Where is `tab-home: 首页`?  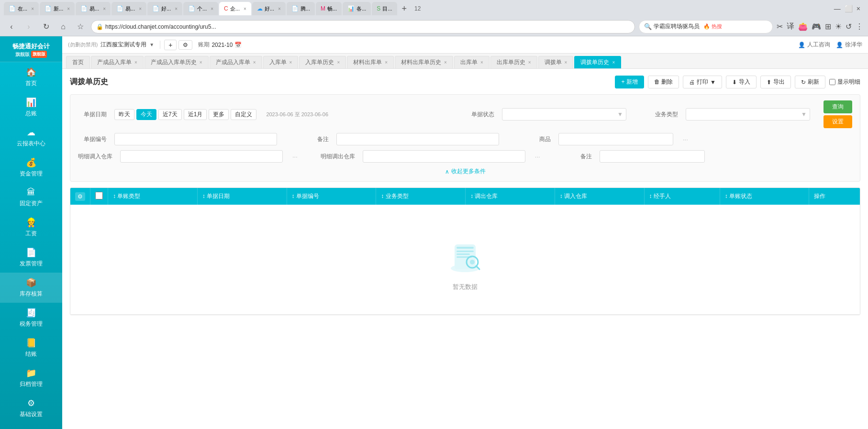 tab-home: 首页 is located at coordinates (78, 62).